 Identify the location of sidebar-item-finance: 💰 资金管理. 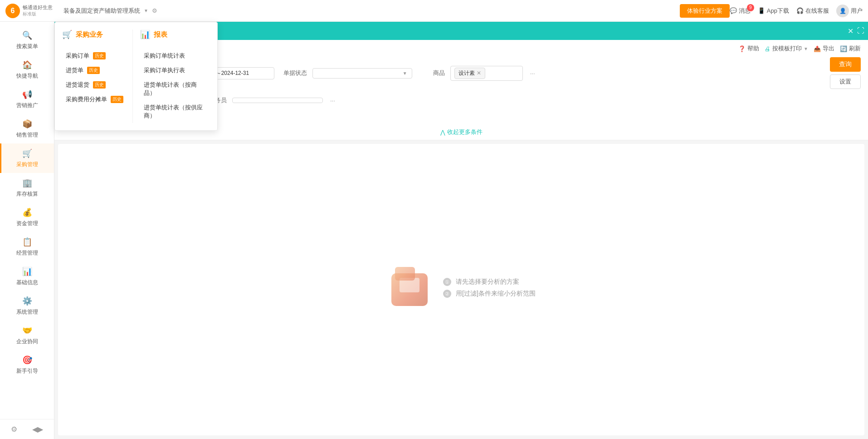
(27, 217).